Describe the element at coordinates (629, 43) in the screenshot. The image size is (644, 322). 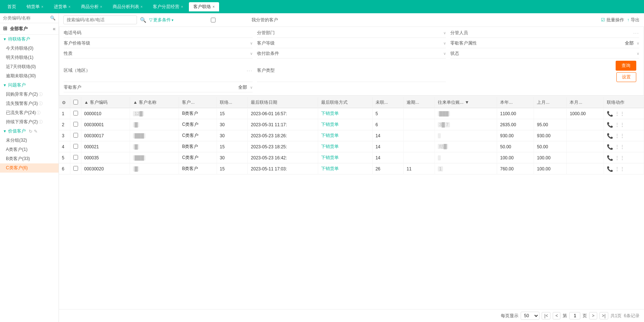
I see `retail-attr-val: 全部` at that location.